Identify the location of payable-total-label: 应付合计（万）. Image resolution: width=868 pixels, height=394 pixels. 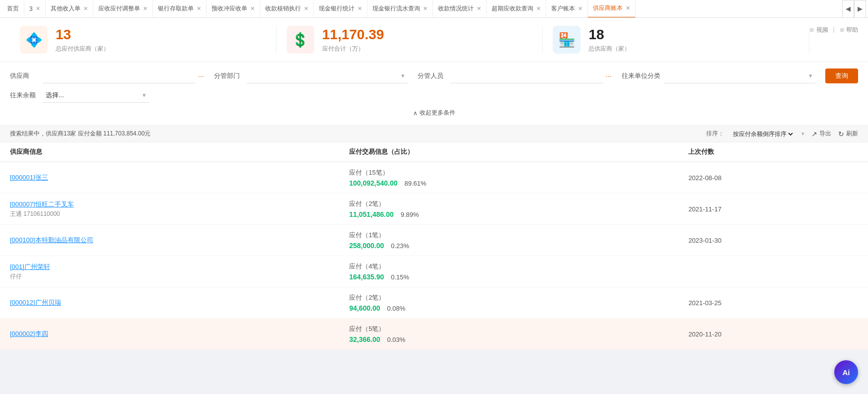
(354, 49).